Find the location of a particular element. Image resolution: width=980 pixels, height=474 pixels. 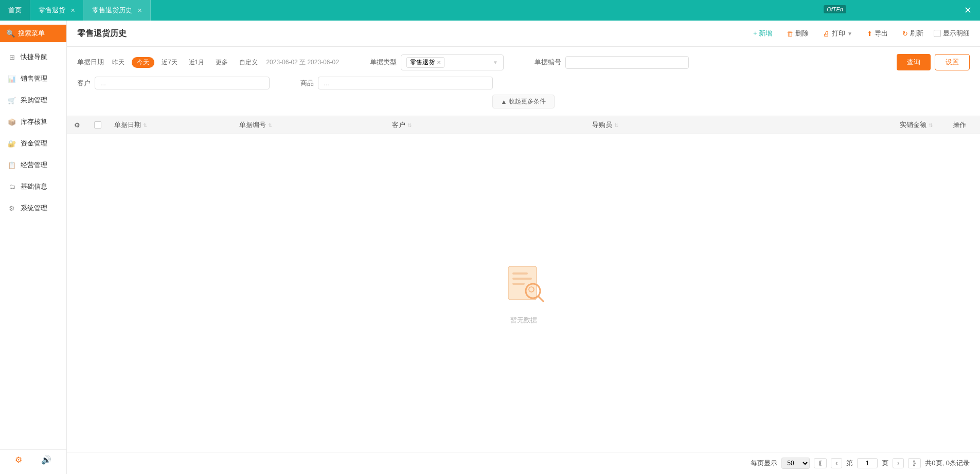

select-all-checkbox is located at coordinates (98, 125).